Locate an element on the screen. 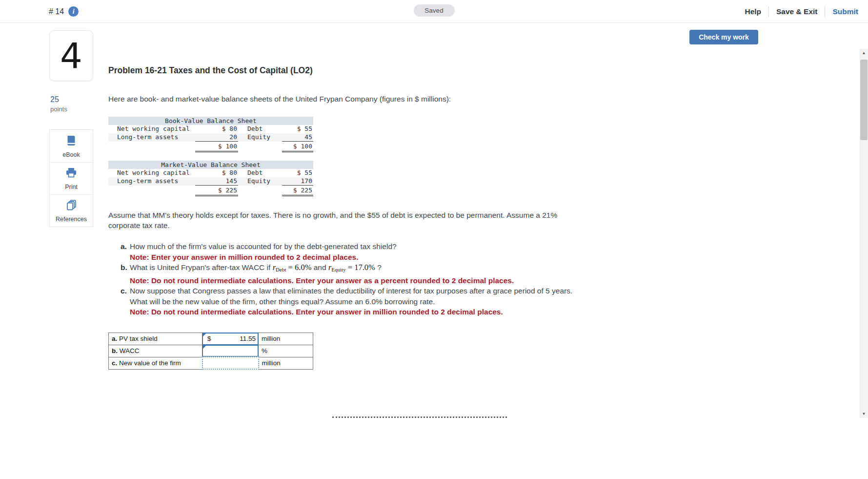 This screenshot has width=868, height=479. sidebar-item-print: Print is located at coordinates (71, 178).